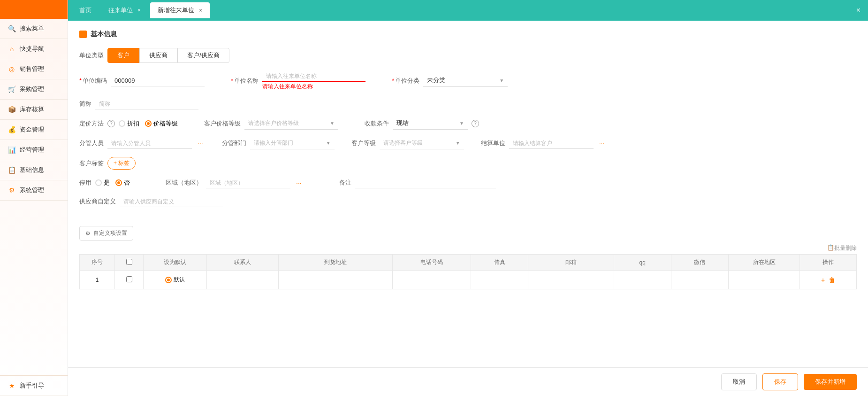  What do you see at coordinates (426, 183) in the screenshot?
I see `remarks-input` at bounding box center [426, 183].